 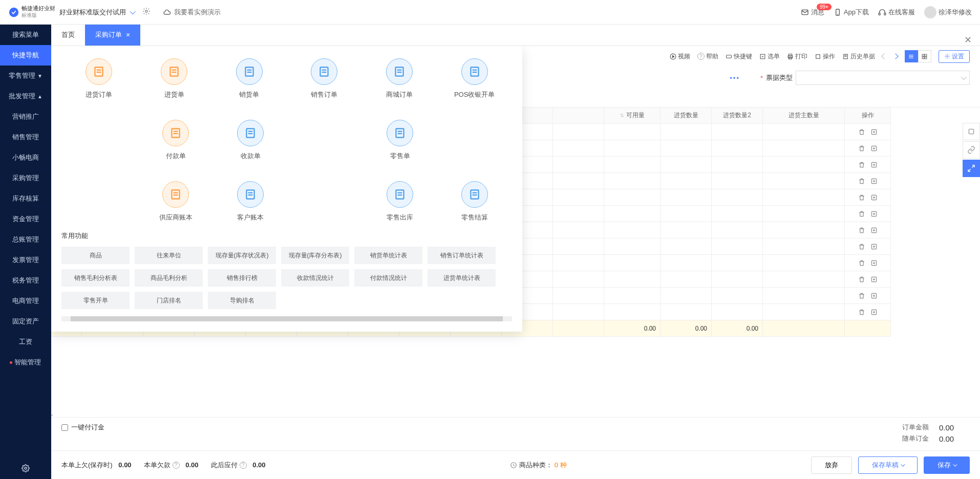 I want to click on common-function-button: 现存量(库存分布表), so click(x=315, y=255).